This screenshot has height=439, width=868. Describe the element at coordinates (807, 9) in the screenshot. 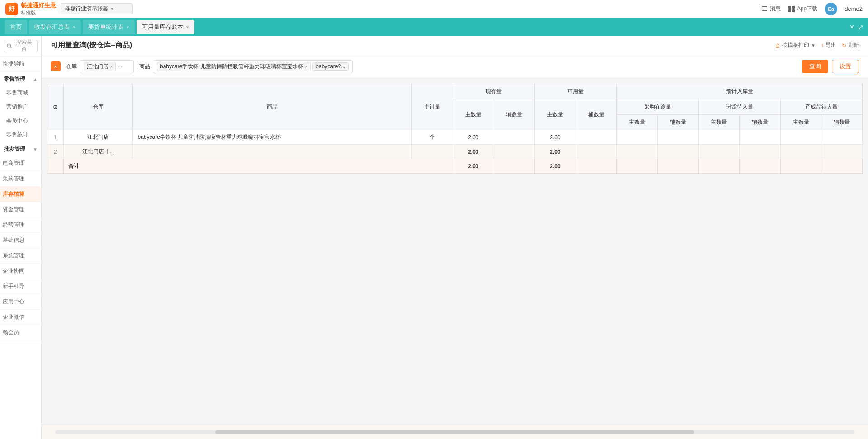

I see `app-download-label: App下载` at that location.